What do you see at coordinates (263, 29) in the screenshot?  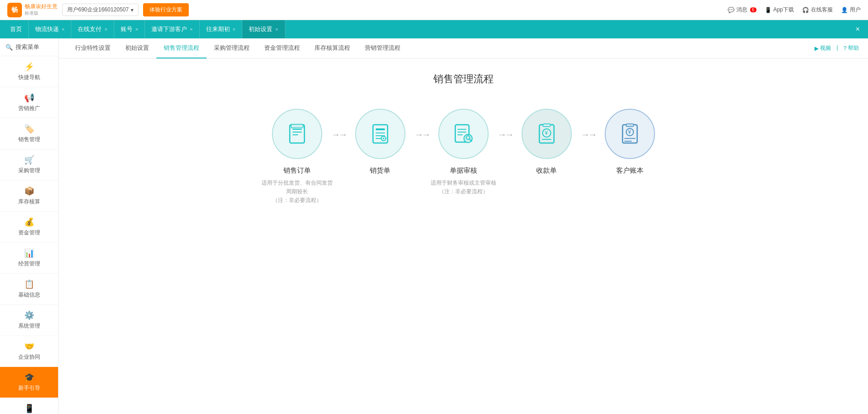 I see `nav-tab-init: 初始设置 ×` at bounding box center [263, 29].